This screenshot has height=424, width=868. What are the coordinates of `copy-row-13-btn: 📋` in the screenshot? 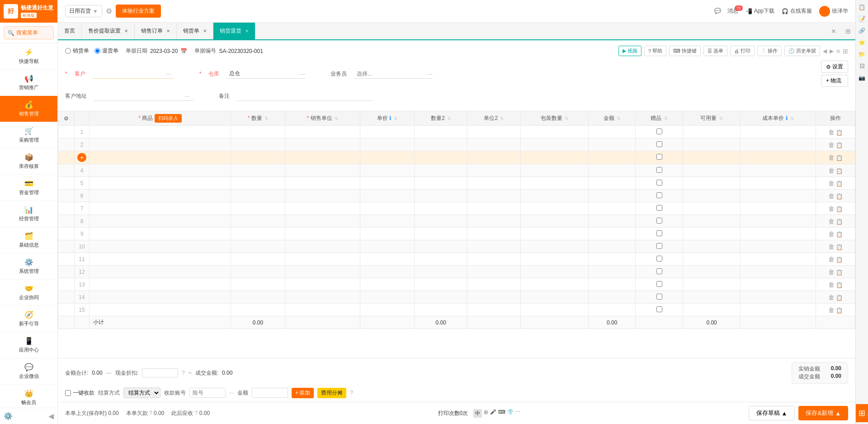 It's located at (839, 285).